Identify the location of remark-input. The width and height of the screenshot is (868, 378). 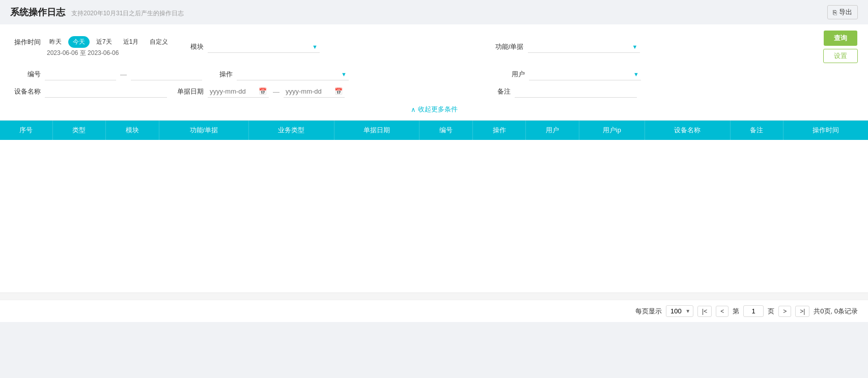
(576, 92).